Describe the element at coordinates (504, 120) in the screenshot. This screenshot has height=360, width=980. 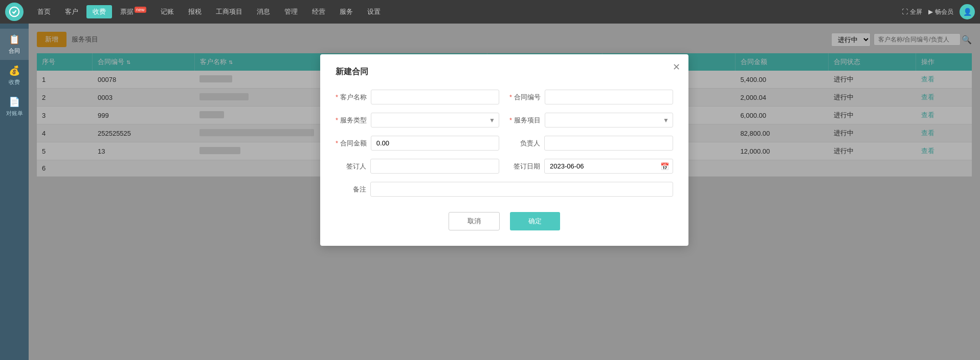
I see `form-row-2: 服务类型 ▼ 服务项目` at that location.